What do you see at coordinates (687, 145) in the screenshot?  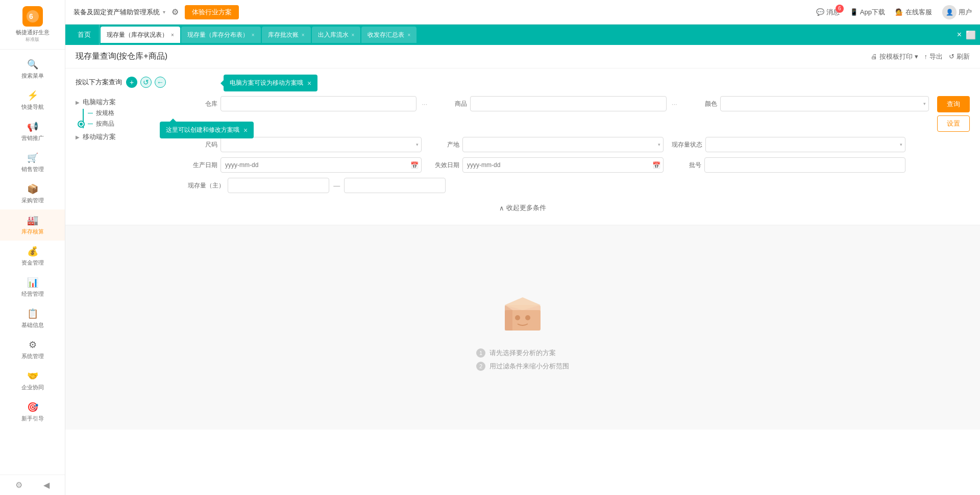 I see `stock-status-label: 现存量状态` at bounding box center [687, 145].